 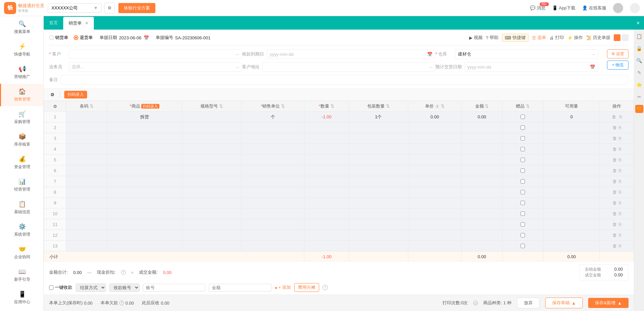 I want to click on shortcut-btn: ⌨ 快捷键, so click(x=515, y=38).